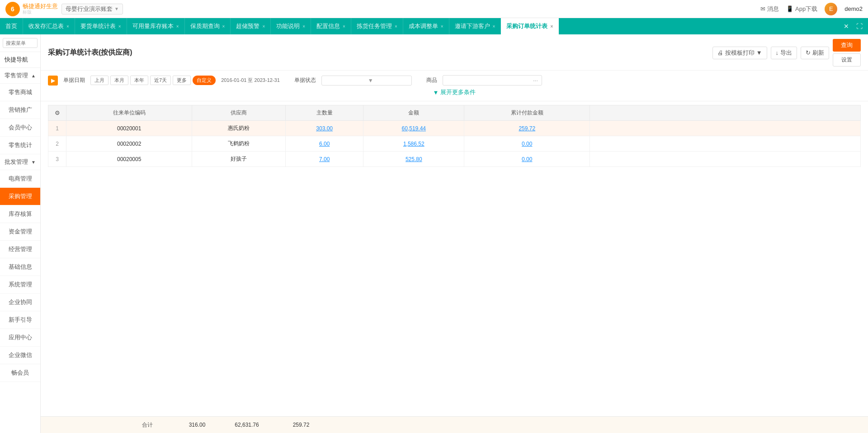 This screenshot has height=433, width=868. What do you see at coordinates (160, 81) in the screenshot?
I see `date-btn-7days: 近7天` at bounding box center [160, 81].